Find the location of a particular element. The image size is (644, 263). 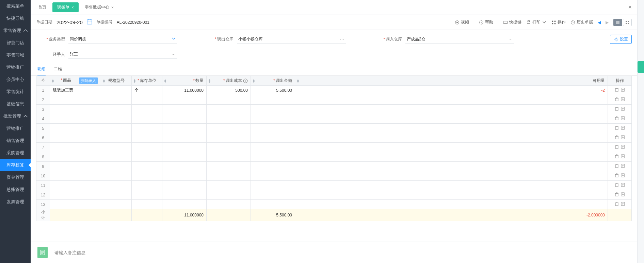

sidebar-item-smart-store: 智慧门店 is located at coordinates (15, 43).